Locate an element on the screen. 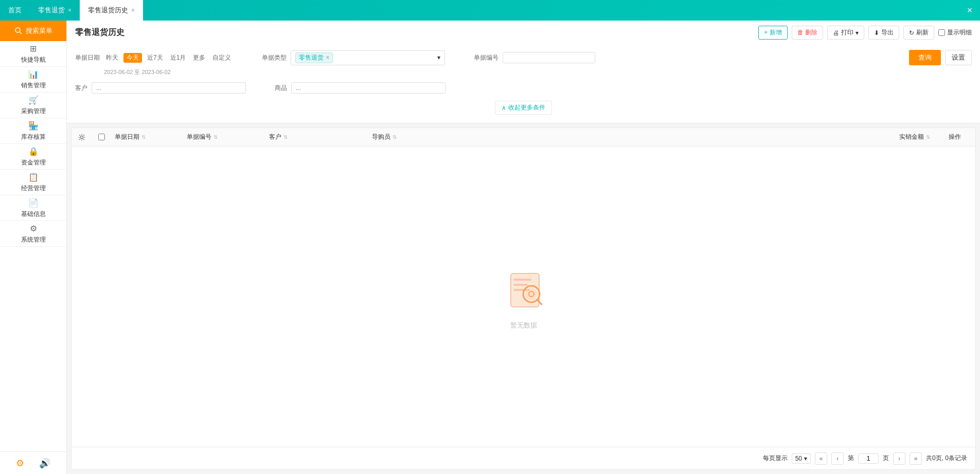  number-filter-label: 单据编号 is located at coordinates (486, 58).